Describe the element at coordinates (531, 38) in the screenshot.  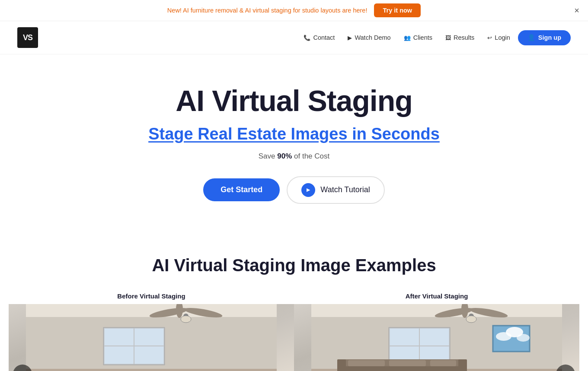
I see `person-icon: 👤` at that location.